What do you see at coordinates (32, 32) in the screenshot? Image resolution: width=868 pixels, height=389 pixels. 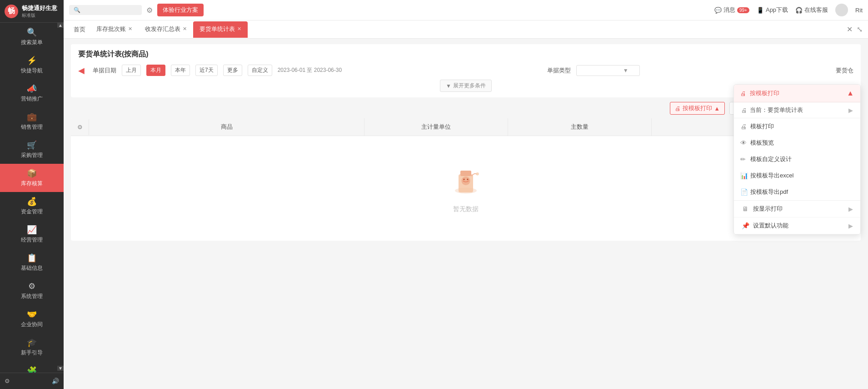 I see `sidebar-icon-0: 🔍` at bounding box center [32, 32].